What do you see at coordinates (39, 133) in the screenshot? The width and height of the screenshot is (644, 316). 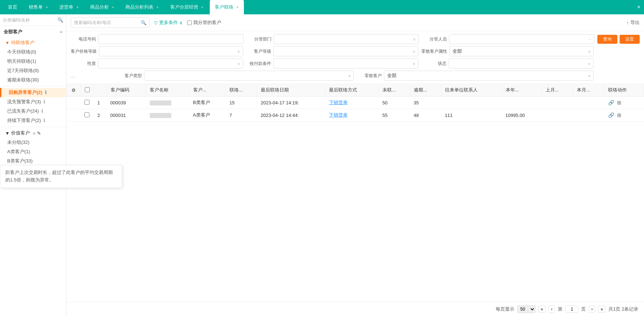 I see `value-settings-icon: ✎` at bounding box center [39, 133].